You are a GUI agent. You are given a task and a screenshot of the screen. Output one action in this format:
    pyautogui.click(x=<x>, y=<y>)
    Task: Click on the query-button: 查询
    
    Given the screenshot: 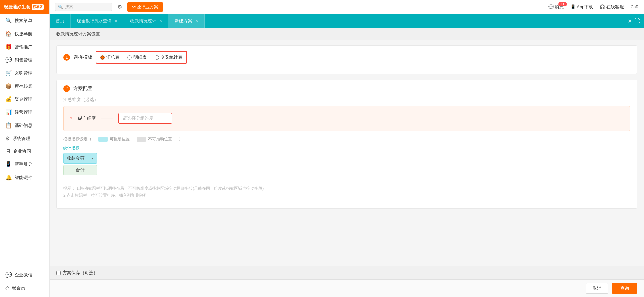 What is the action you would take?
    pyautogui.click(x=625, y=288)
    